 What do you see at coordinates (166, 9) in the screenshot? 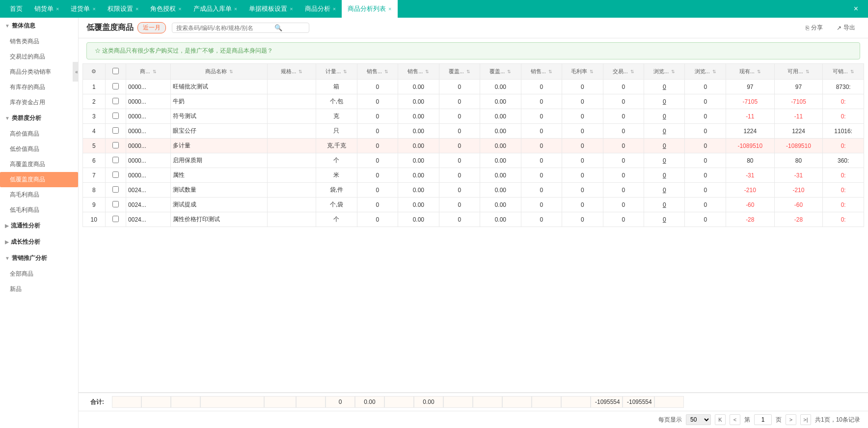
I see `nav-role-auth: 角色授权 ×` at bounding box center [166, 9].